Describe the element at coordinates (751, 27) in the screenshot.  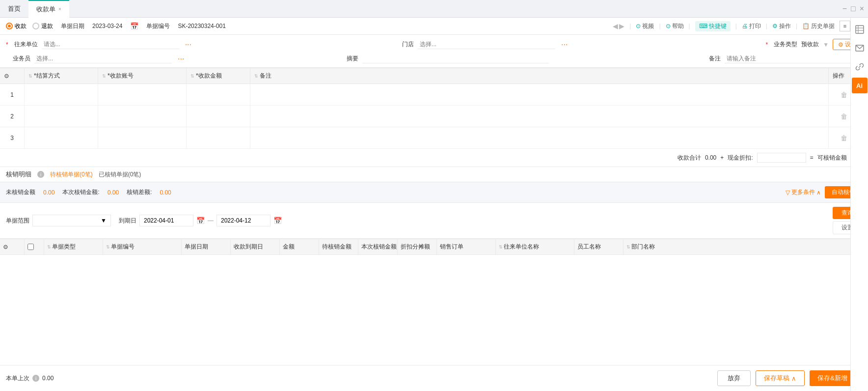
I see `print-btn: 🖨 打印` at that location.